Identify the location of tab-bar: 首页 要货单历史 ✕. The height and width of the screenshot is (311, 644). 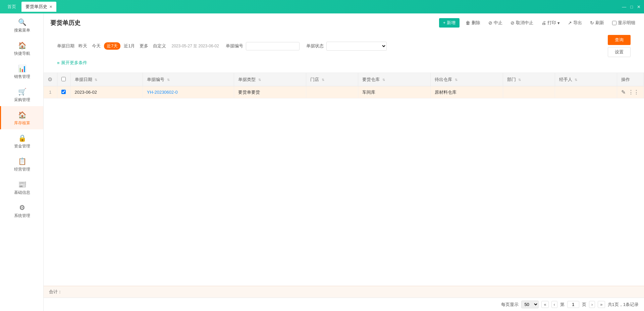
(313, 7).